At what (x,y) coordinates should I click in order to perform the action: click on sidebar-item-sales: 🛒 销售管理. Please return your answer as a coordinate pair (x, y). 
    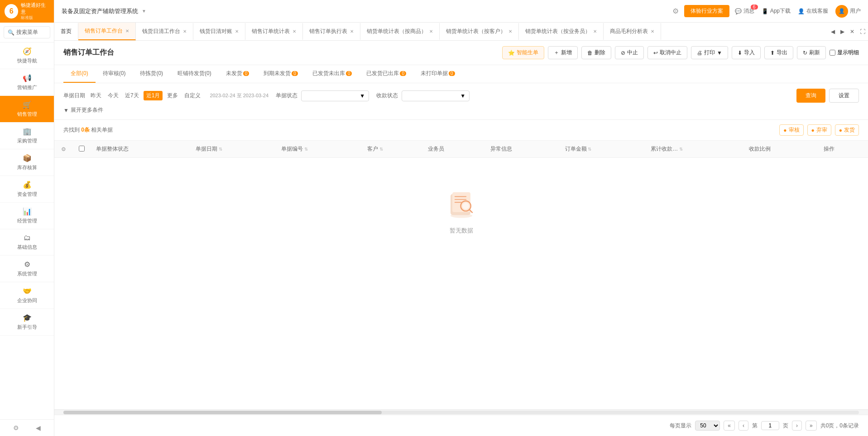
    Looking at the image, I should click on (27, 109).